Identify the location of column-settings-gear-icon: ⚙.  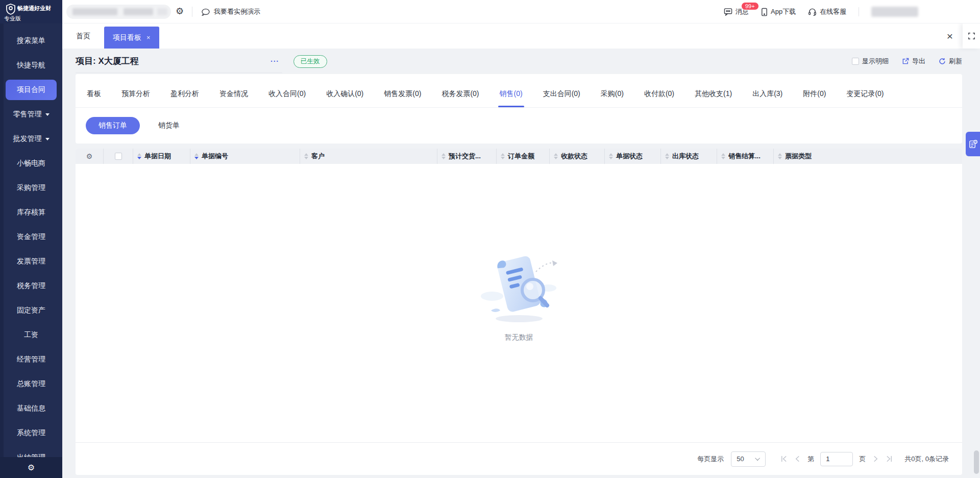
(90, 156).